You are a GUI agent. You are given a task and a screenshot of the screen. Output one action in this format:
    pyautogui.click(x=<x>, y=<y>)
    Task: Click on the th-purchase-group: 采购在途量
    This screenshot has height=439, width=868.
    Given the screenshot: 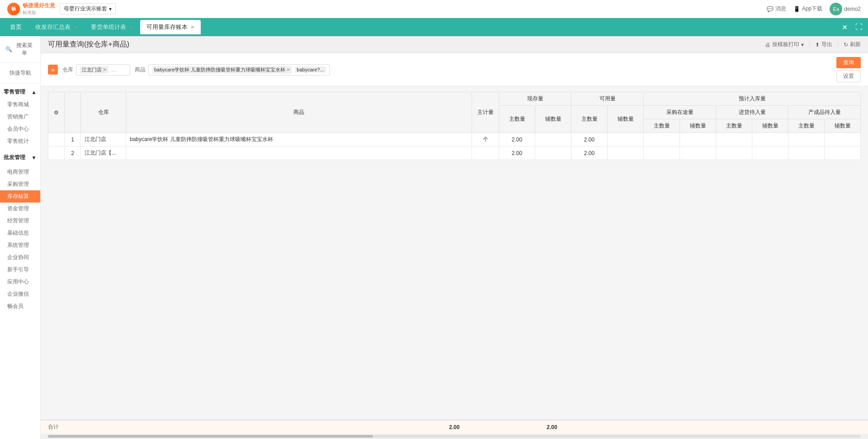 What is the action you would take?
    pyautogui.click(x=680, y=113)
    